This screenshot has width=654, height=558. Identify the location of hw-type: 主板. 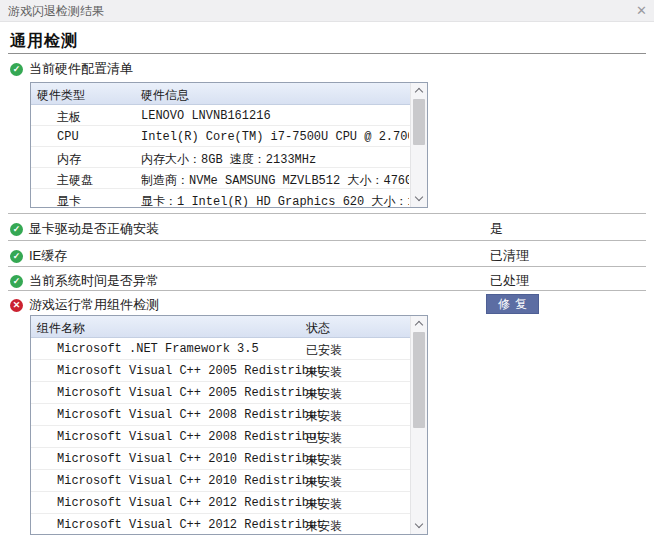
(69, 118).